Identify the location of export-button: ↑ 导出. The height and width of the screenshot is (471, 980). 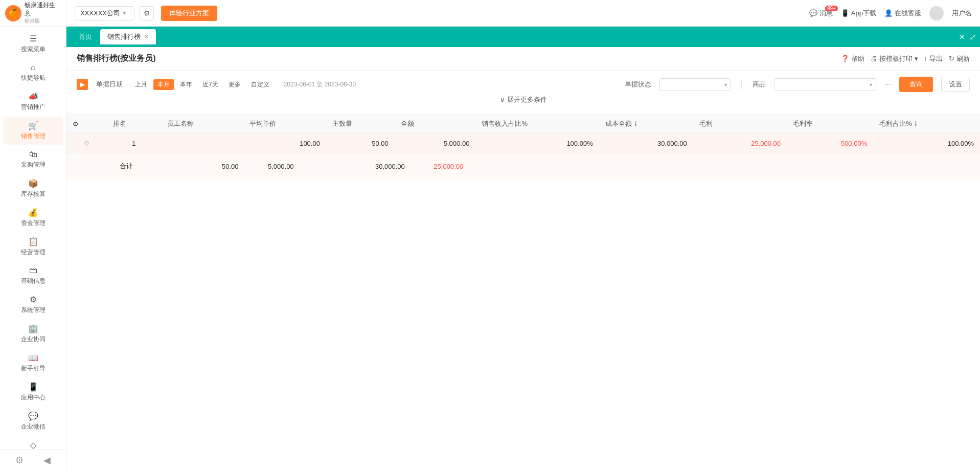
(933, 59).